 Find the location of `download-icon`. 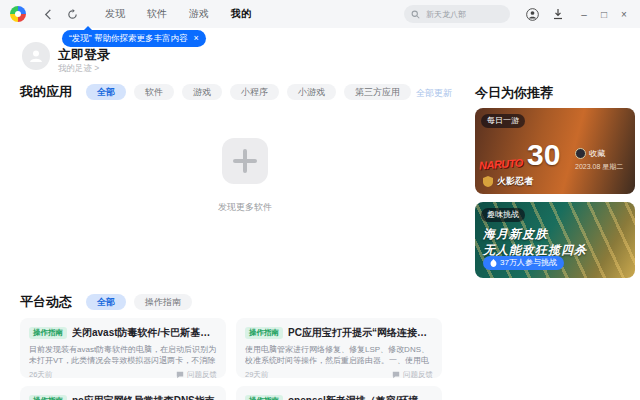

download-icon is located at coordinates (558, 14).